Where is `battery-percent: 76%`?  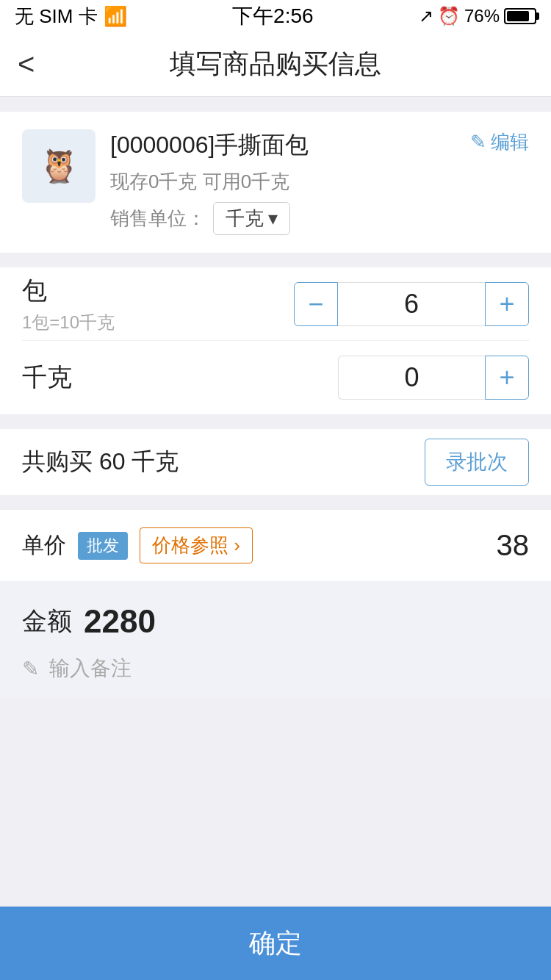
battery-percent: 76% is located at coordinates (482, 16).